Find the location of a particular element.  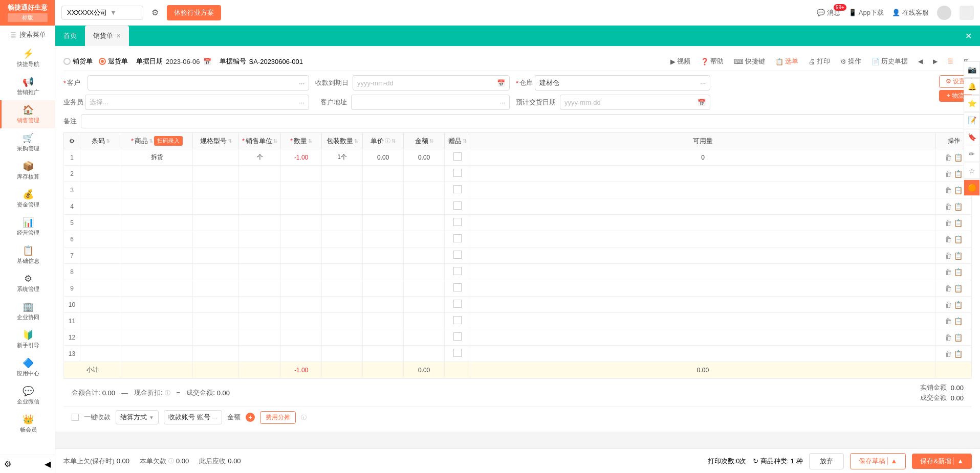

header-gear-button: ⚙ is located at coordinates (155, 12).